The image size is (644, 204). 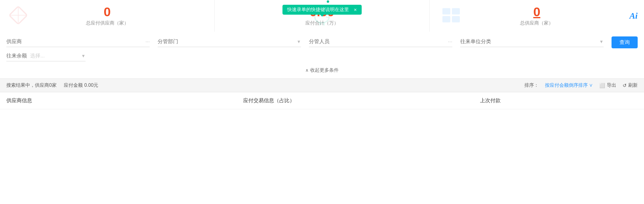 I want to click on table-header: 供应商信息 应付交易信息（占比） 上次付款, so click(x=322, y=101).